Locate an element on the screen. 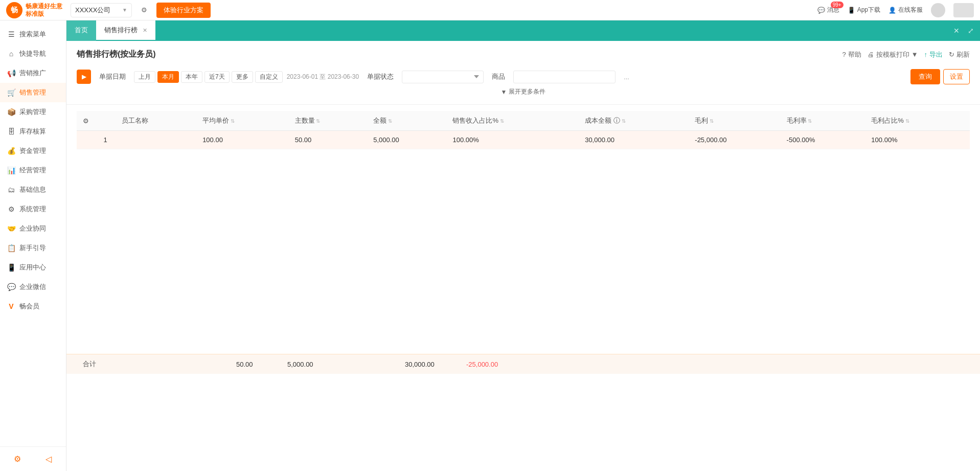 Image resolution: width=980 pixels, height=471 pixels. footer-total-label: 合计 is located at coordinates (139, 364).